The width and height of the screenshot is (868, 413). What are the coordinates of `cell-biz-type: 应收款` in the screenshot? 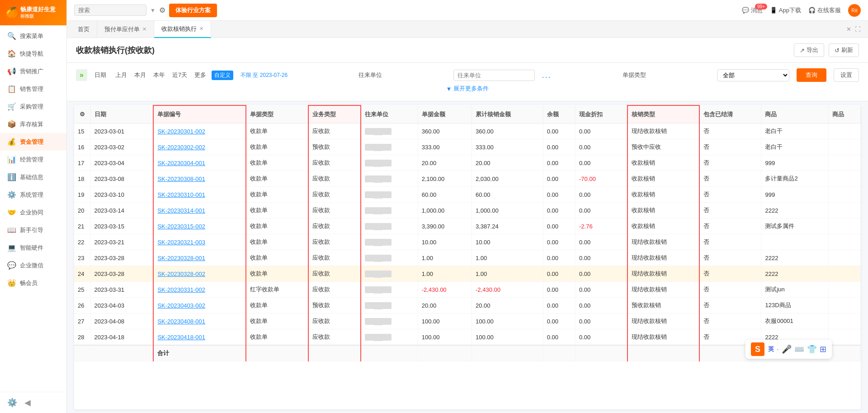 It's located at (335, 274).